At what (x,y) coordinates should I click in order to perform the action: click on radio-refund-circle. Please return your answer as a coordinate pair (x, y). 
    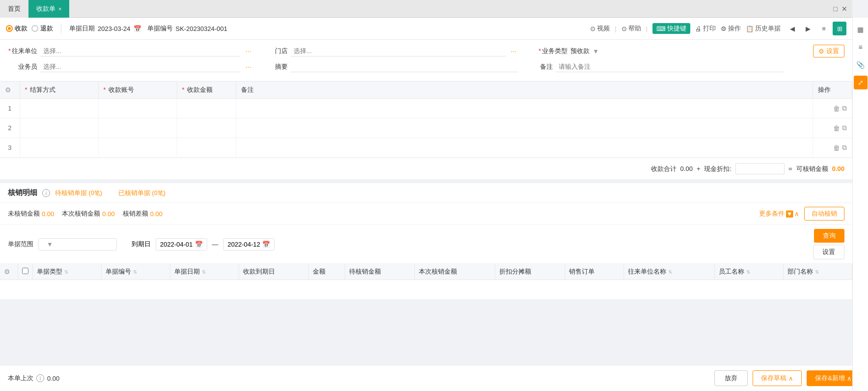
    Looking at the image, I should click on (35, 28).